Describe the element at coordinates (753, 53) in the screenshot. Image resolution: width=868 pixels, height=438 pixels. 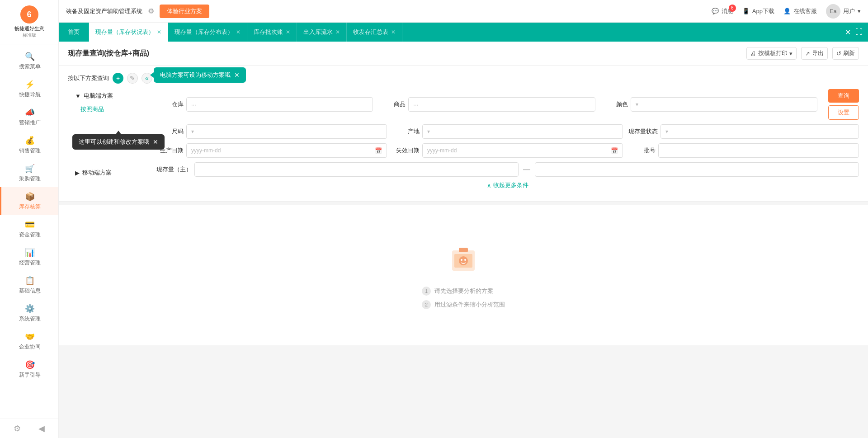
I see `print-icon: 🖨` at that location.